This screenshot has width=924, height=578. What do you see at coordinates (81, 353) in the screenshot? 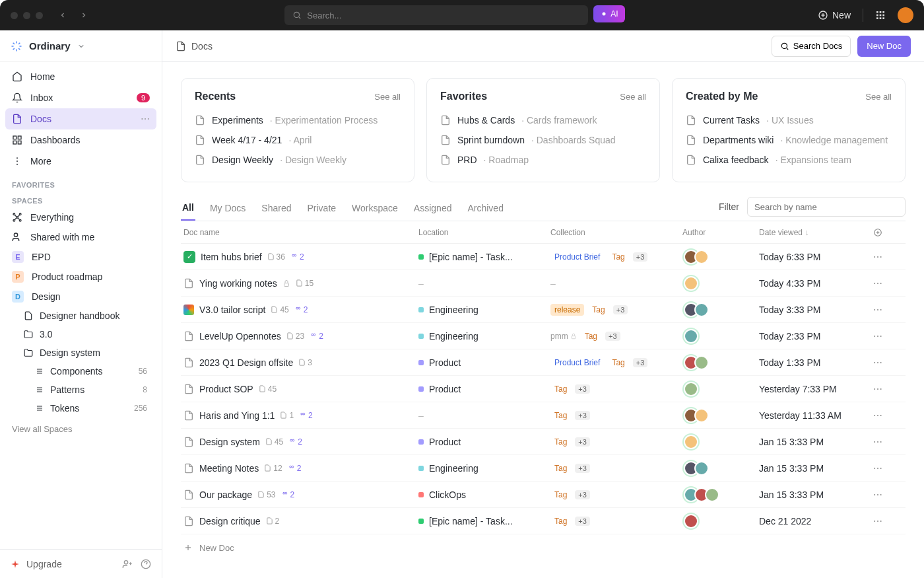
I see `sub-designsystem: Design system` at bounding box center [81, 353].